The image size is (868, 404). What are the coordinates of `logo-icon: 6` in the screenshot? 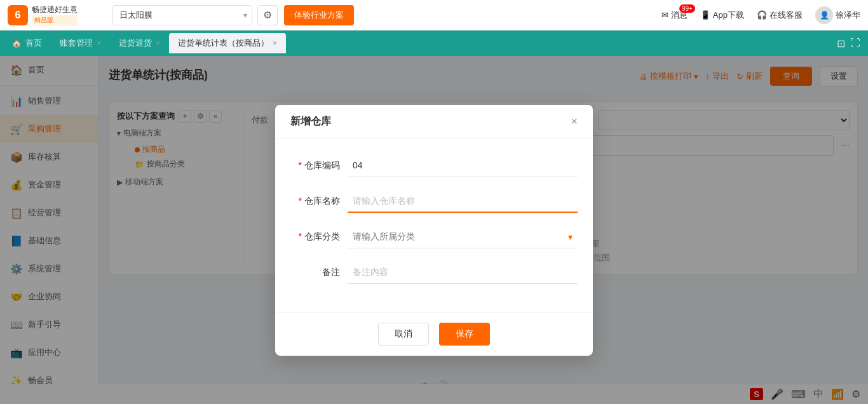 It's located at (18, 15).